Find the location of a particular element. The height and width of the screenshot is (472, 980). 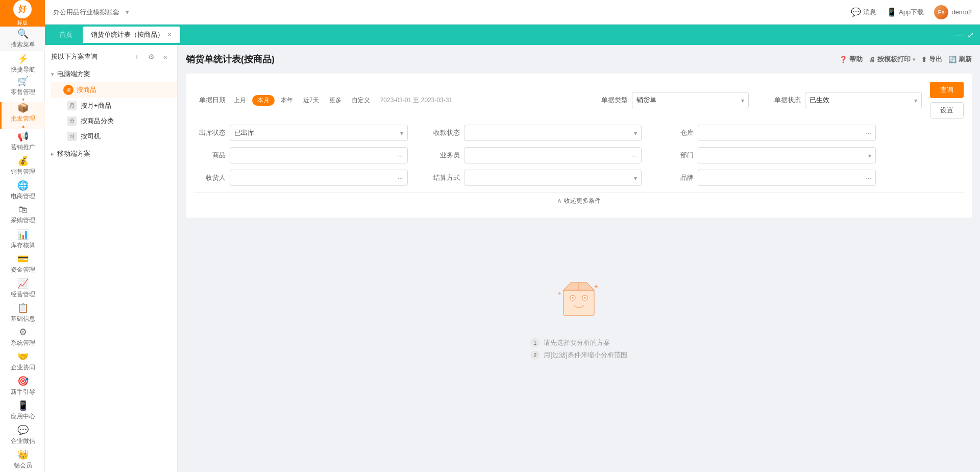

date-tab-last-7: 近7天 is located at coordinates (311, 100).